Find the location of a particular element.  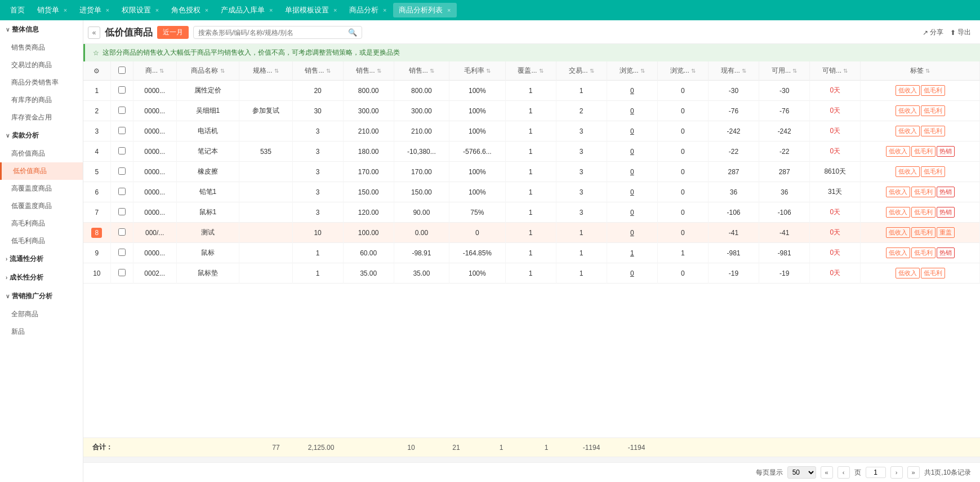

col-code: 商... ⇅ is located at coordinates (154, 71).